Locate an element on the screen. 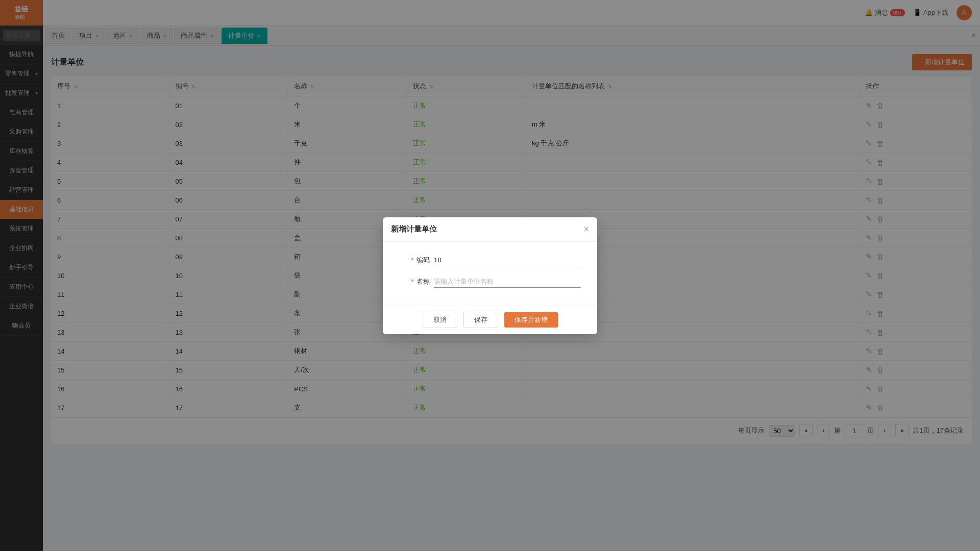  form-row-code: * 编码 is located at coordinates (490, 260).